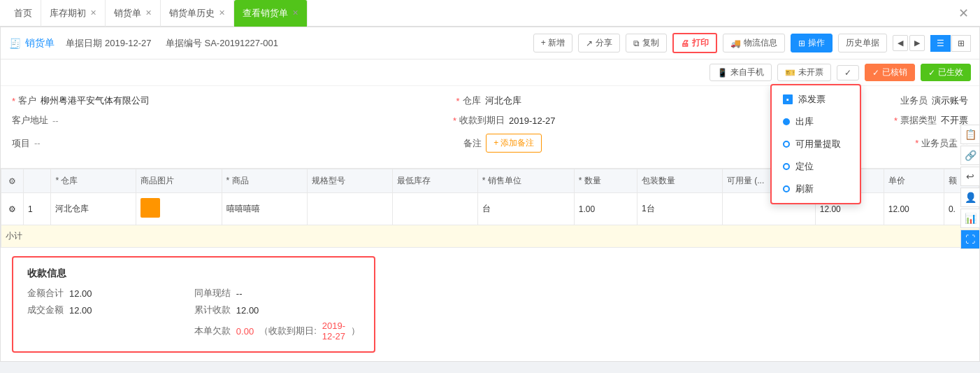 Image resolution: width=980 pixels, height=373 pixels. Describe the element at coordinates (94, 181) in the screenshot. I see `col-warehouse: * 仓库` at that location.